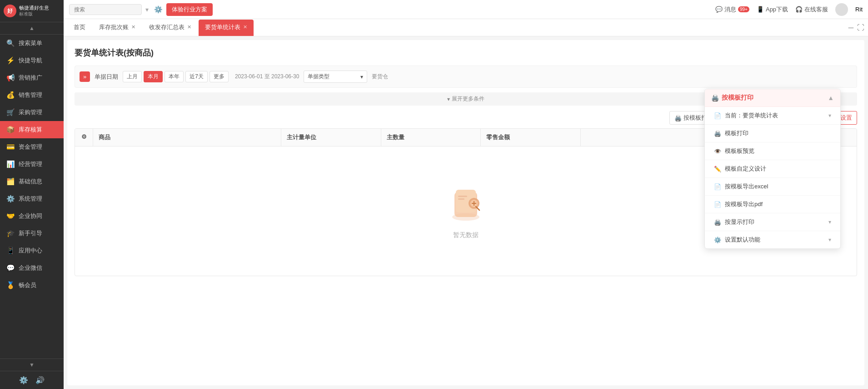  Describe the element at coordinates (777, 10) in the screenshot. I see `app-download-label: App下载` at that location.